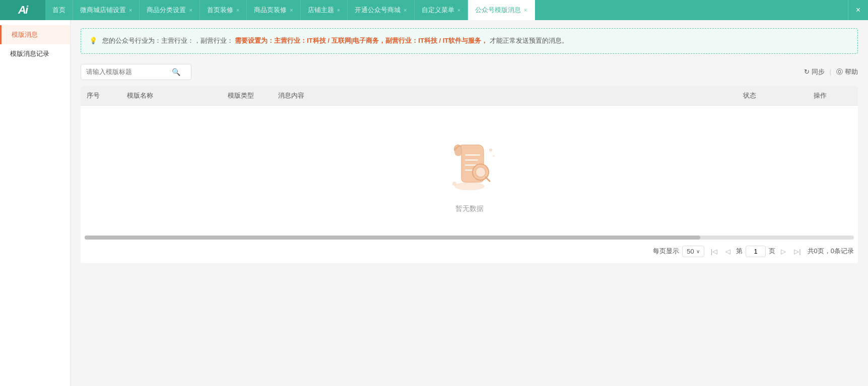 Image resolution: width=868 pixels, height=386 pixels. I want to click on nav-tabs: 首页微商城店铺设置×商品分类设置×首页装修×商品页装修×店铺主题×开通公众号商城…, so click(446, 10).